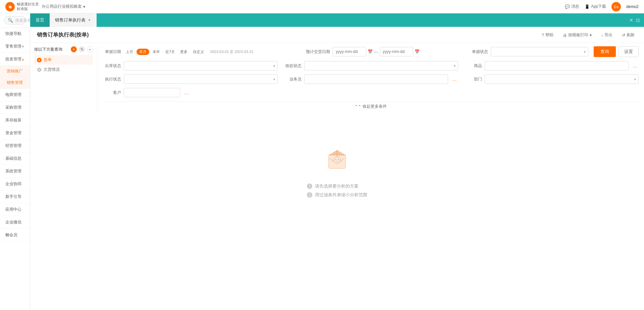  I want to click on restore-window-icon: ⊡, so click(638, 20).